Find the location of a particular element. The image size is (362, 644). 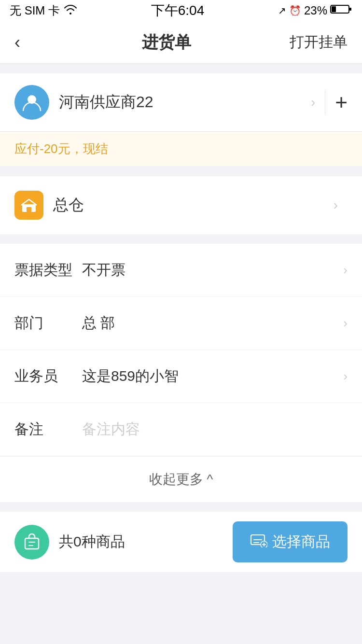

notice-bar: 应付-20元，现结 is located at coordinates (181, 149).